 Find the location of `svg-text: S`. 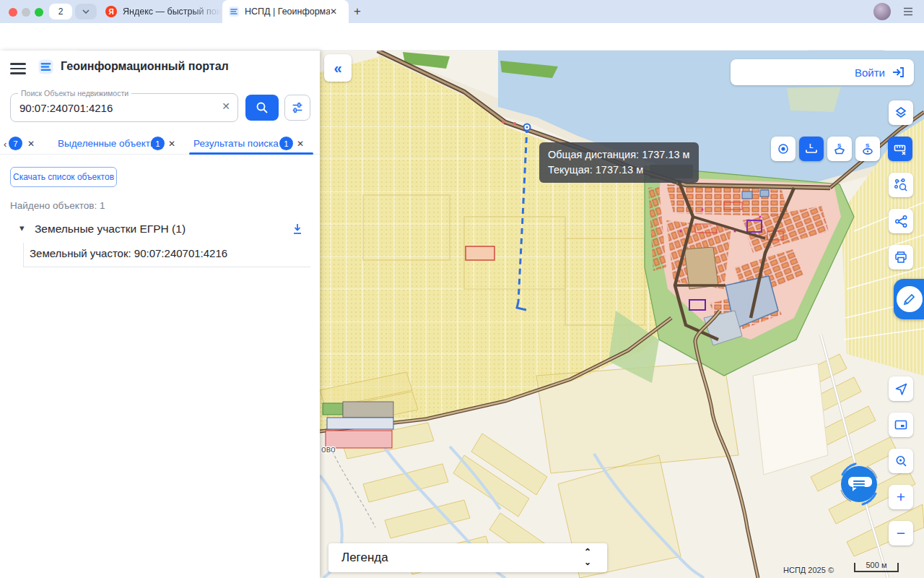

svg-text: S is located at coordinates (868, 146).